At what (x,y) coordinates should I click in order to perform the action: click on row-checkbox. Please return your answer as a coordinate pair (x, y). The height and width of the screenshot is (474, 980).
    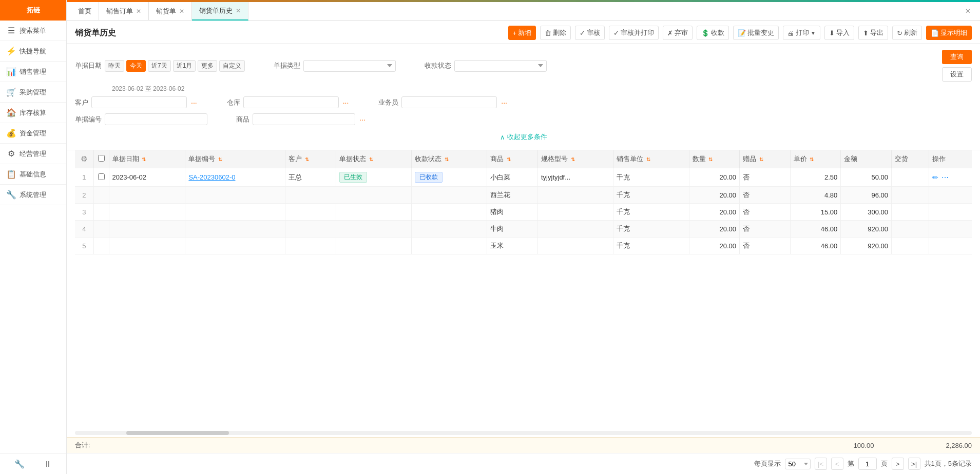
    Looking at the image, I should click on (102, 176).